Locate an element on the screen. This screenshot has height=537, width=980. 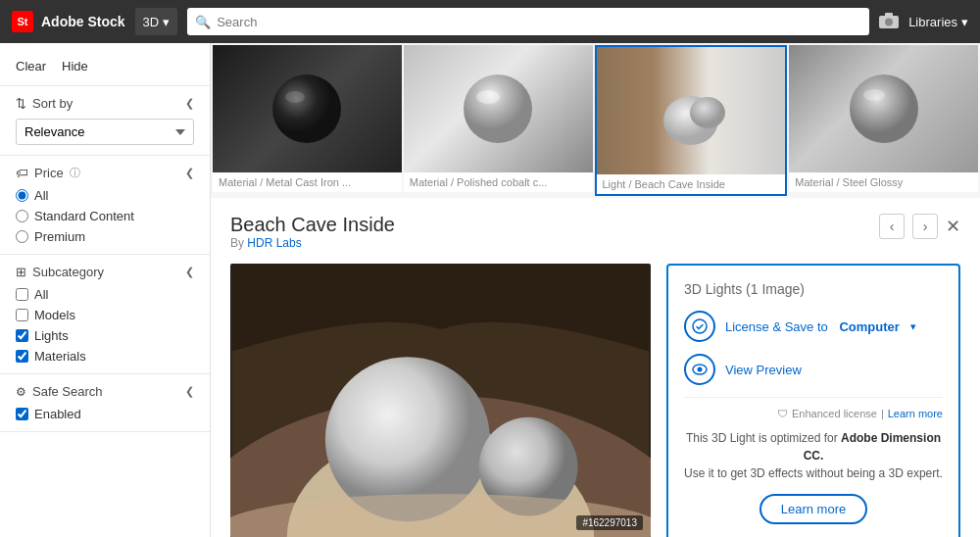
price-radio-group: All Standard Content Premium is located at coordinates (105, 216).